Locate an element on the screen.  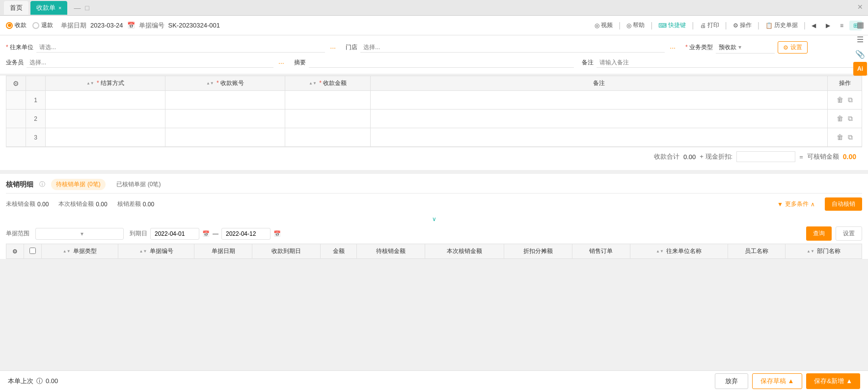
pending-tab: 待核销单据 (0笔) is located at coordinates (79, 185).